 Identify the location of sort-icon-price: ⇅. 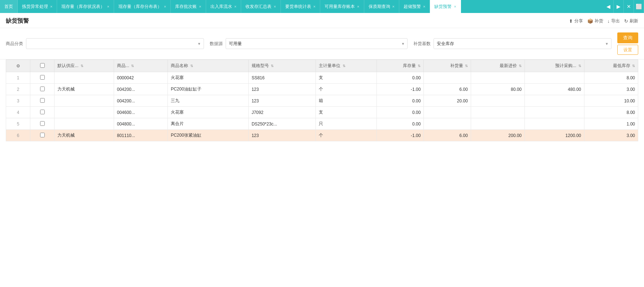
(520, 66).